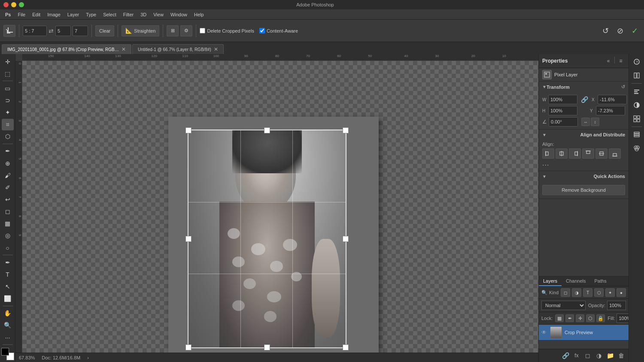 The image size is (644, 362). I want to click on properties-toggle-btn, so click(637, 91).